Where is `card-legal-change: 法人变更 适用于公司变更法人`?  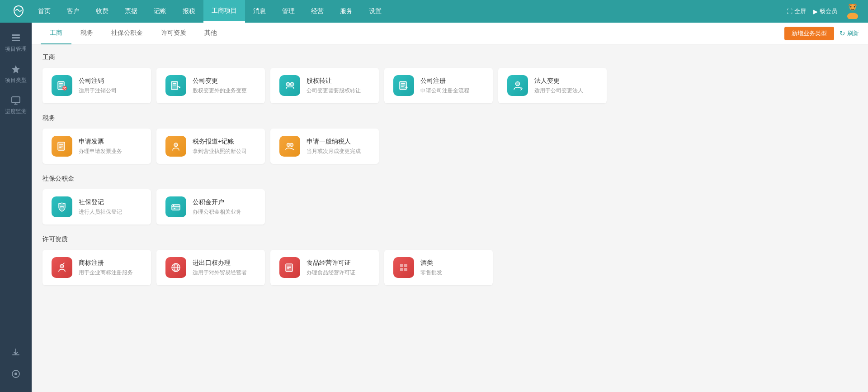 card-legal-change: 法人变更 适用于公司变更法人 is located at coordinates (552, 86).